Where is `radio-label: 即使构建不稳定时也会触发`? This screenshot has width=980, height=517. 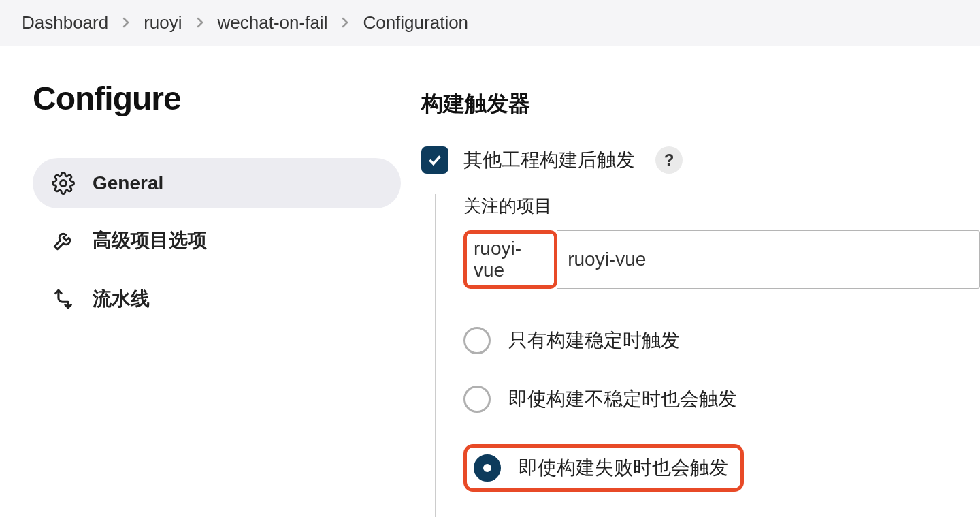 radio-label: 即使构建不稳定时也会触发 is located at coordinates (623, 399).